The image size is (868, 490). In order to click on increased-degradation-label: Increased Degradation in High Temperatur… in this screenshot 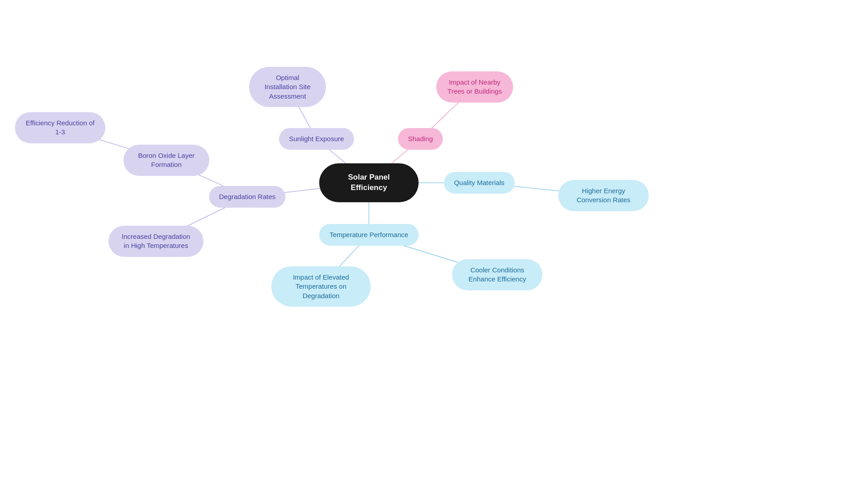, I will do `click(156, 242)`.